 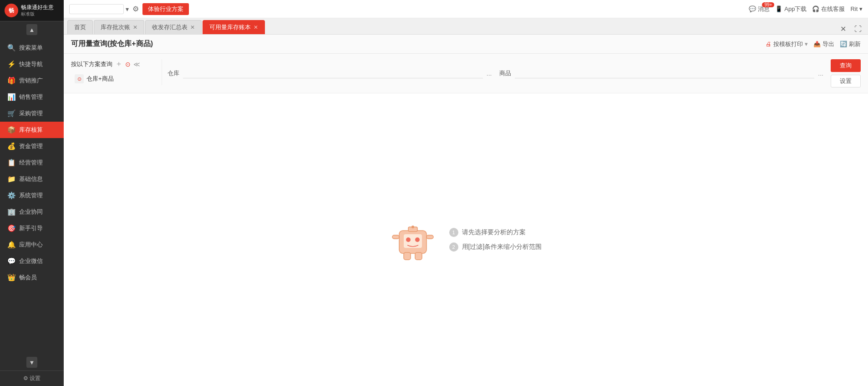 I want to click on tab-receive-summary: 收发存汇总表✕, so click(x=173, y=27).